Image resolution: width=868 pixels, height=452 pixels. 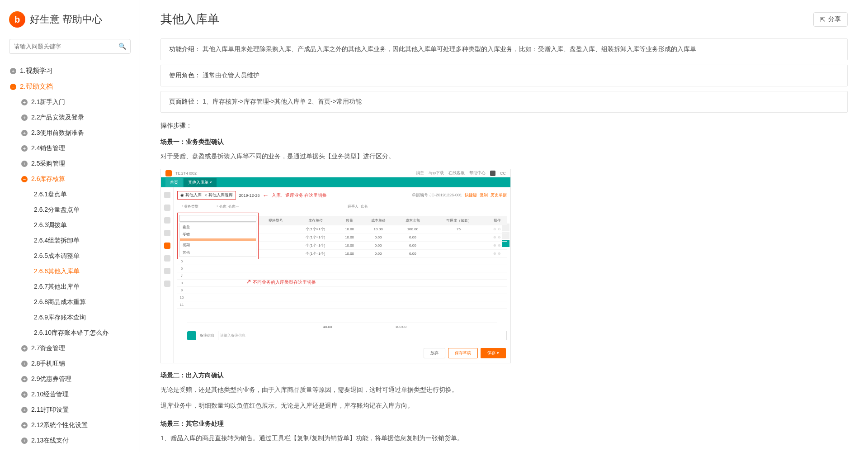 What do you see at coordinates (401, 327) in the screenshot?
I see `ss-total-amount: 100.00` at bounding box center [401, 327].